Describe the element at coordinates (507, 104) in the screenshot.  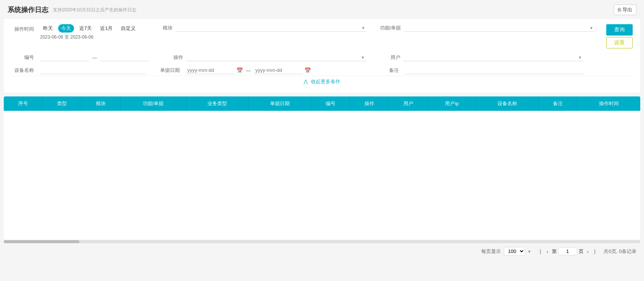
I see `col-device: 设备名称` at that location.